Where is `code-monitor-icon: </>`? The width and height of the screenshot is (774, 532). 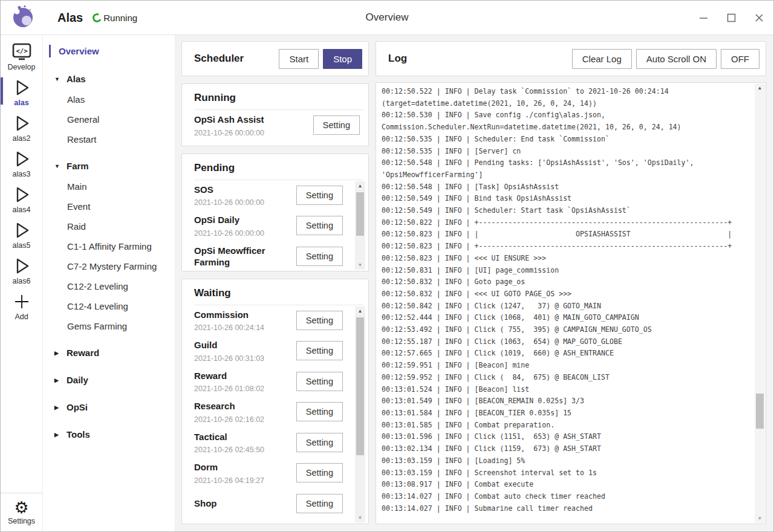 code-monitor-icon: </> is located at coordinates (22, 52).